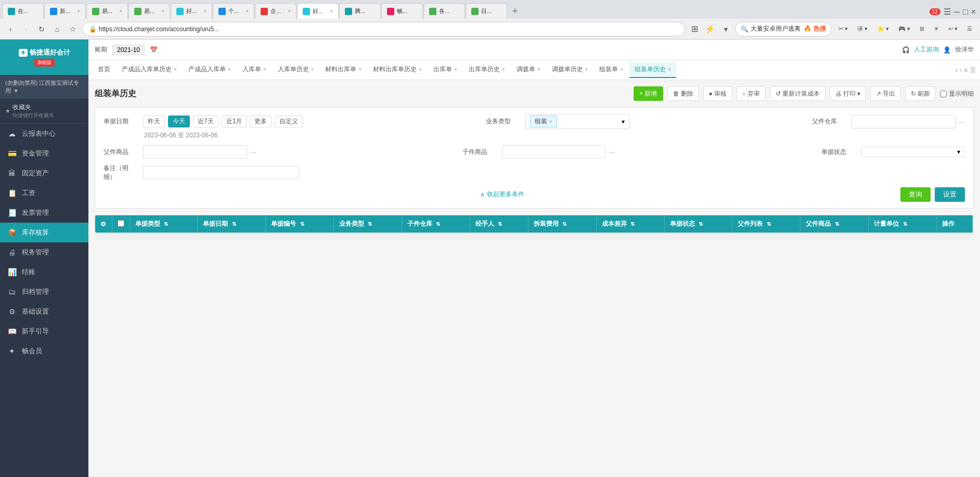 The width and height of the screenshot is (980, 477). What do you see at coordinates (684, 94) in the screenshot?
I see `delete-button: 🗑 删除` at bounding box center [684, 94].